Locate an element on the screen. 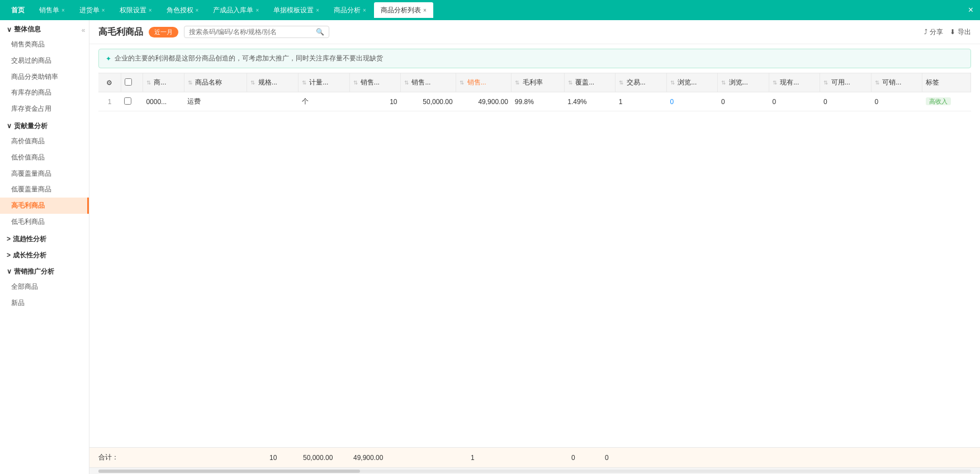 This screenshot has width=980, height=474. th-sales-qty: ⇅ 销售... is located at coordinates (375, 83).